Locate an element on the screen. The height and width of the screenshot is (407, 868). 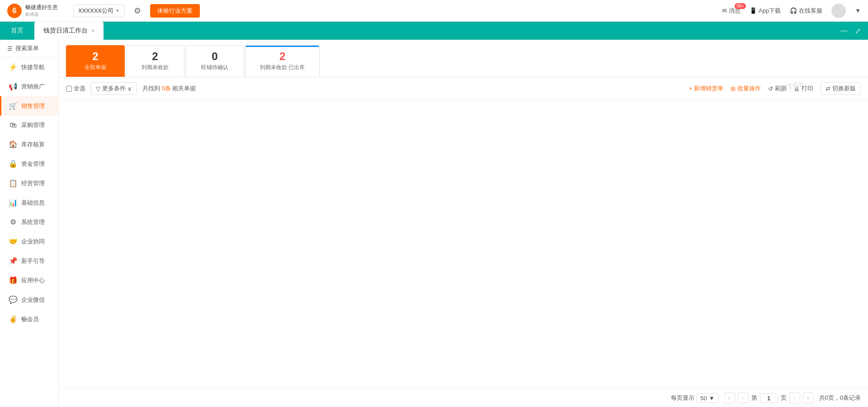
status-card-overdue-shipped: 2 到期未收款 已出库 is located at coordinates (282, 61).